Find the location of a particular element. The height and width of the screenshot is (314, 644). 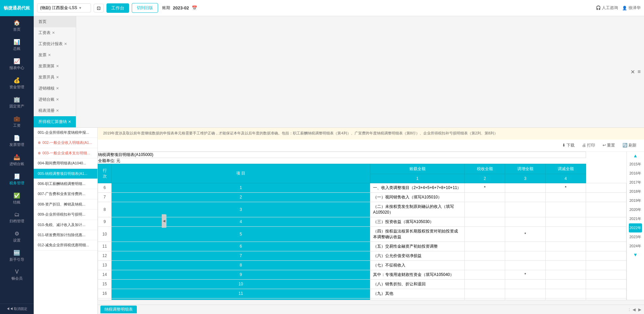

period-calendar-icon: 📅 is located at coordinates (194, 8).